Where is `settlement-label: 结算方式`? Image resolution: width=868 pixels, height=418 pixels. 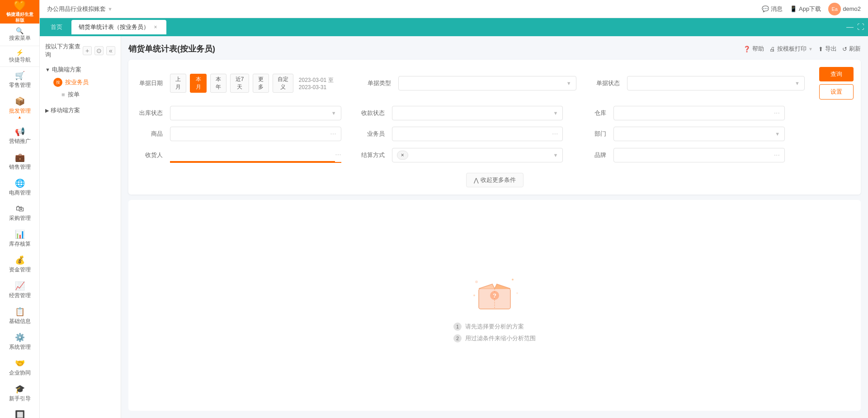
settlement-label: 结算方式 is located at coordinates (371, 155).